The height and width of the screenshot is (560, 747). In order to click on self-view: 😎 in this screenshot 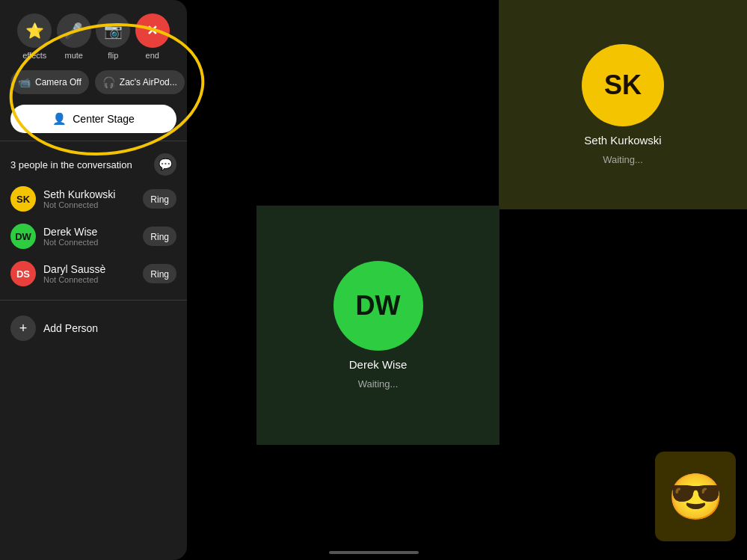, I will do `click(695, 496)`.